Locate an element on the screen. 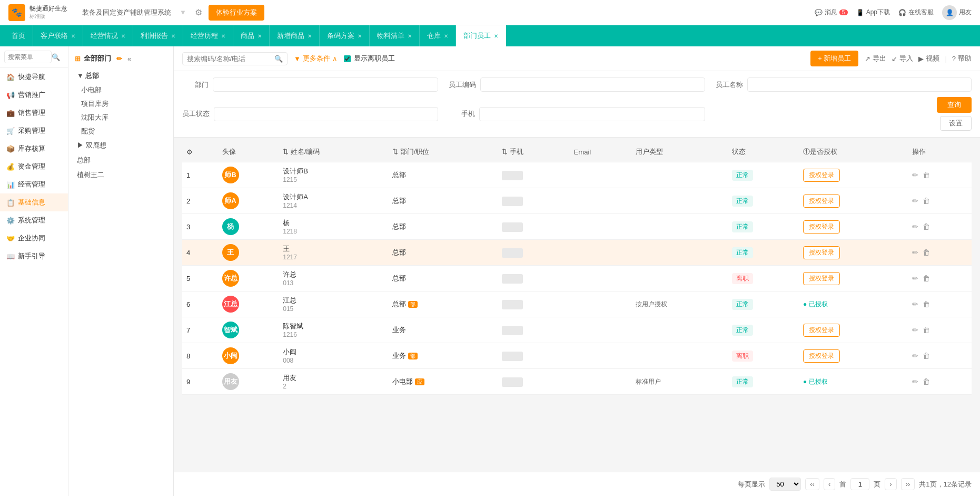  dept-select is located at coordinates (325, 84).